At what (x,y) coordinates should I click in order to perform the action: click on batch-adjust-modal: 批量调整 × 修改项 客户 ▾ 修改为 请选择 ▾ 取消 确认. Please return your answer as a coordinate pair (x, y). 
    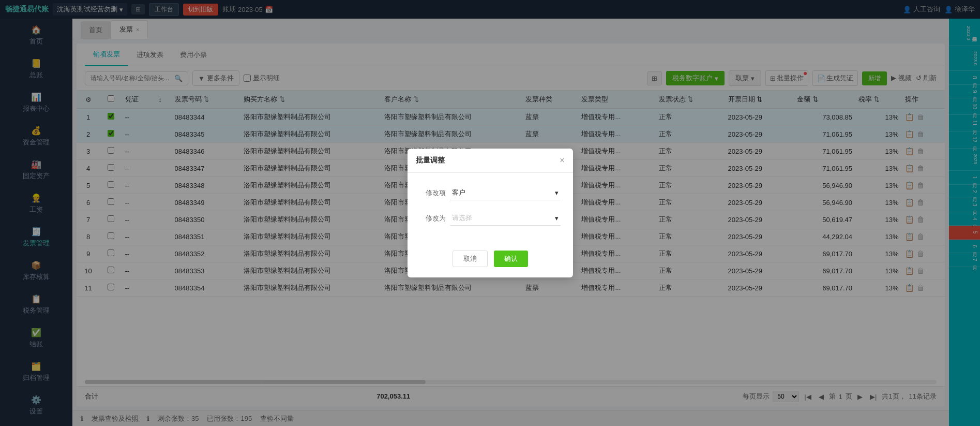
    Looking at the image, I should click on (490, 213).